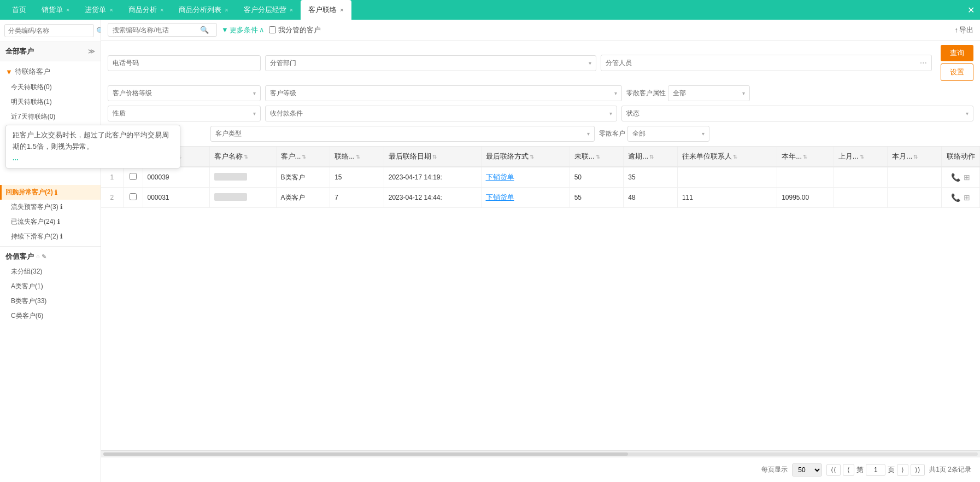  What do you see at coordinates (50, 257) in the screenshot?
I see `value-customers-group: 价值客户 ○ ✎` at bounding box center [50, 257].